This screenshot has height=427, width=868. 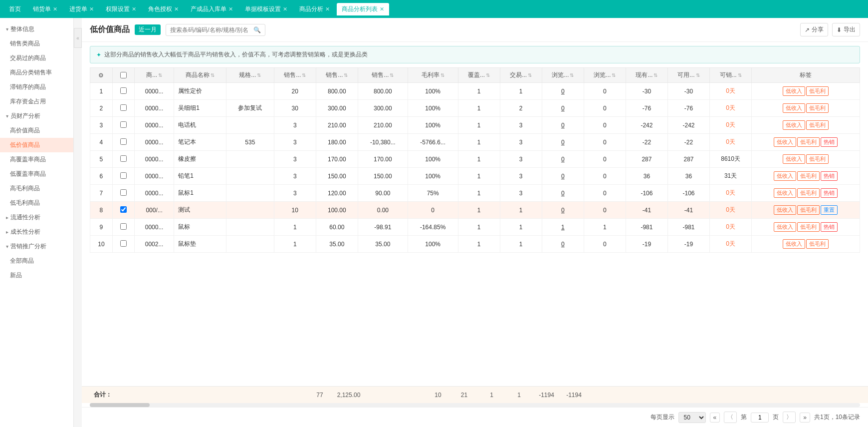 What do you see at coordinates (433, 75) in the screenshot?
I see `col-margin: 毛利率⇅` at bounding box center [433, 75].